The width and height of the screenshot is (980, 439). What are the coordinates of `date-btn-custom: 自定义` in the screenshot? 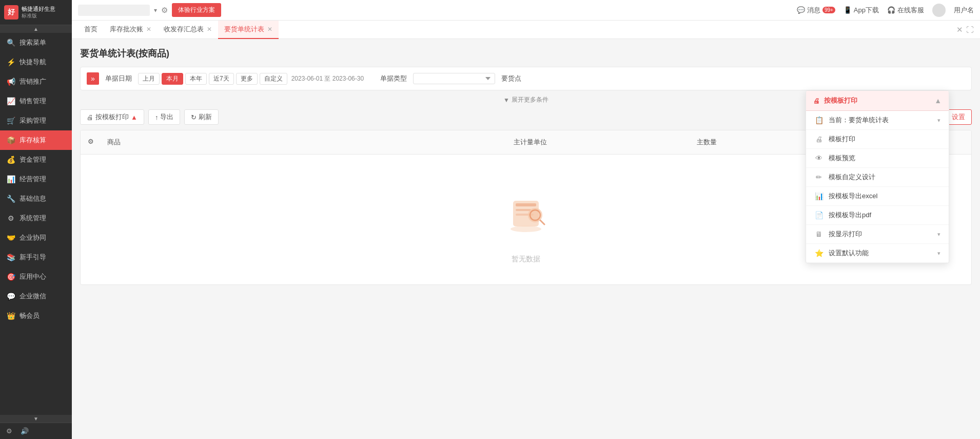 It's located at (273, 79).